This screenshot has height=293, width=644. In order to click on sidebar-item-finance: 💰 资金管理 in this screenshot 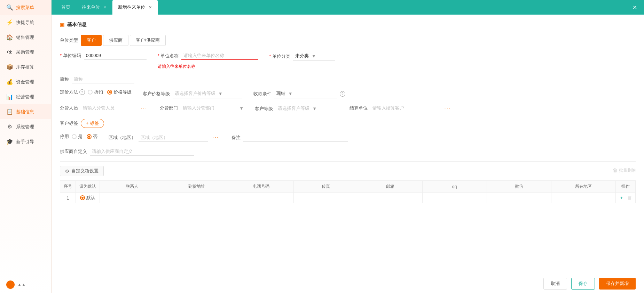, I will do `click(26, 82)`.